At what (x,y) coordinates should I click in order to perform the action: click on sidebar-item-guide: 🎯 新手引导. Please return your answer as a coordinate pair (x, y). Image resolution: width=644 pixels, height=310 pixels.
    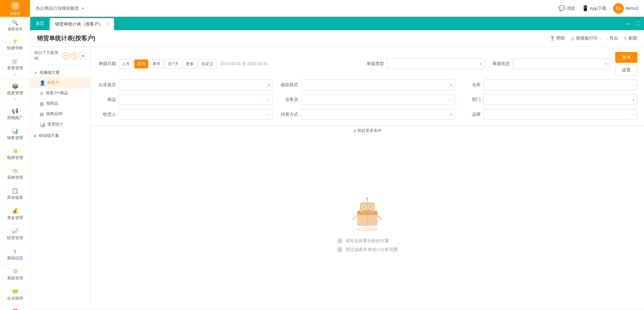
    Looking at the image, I should click on (15, 307).